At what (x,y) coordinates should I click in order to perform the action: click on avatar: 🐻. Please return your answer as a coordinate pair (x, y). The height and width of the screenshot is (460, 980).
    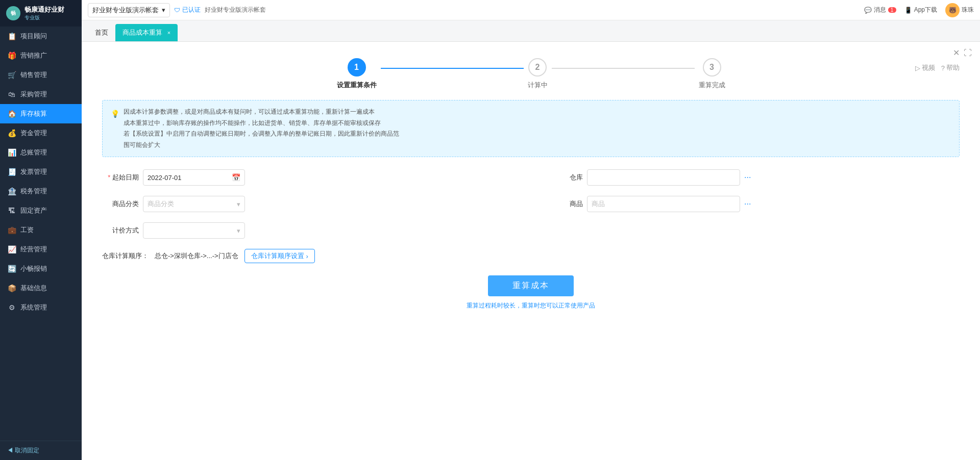
    Looking at the image, I should click on (952, 10).